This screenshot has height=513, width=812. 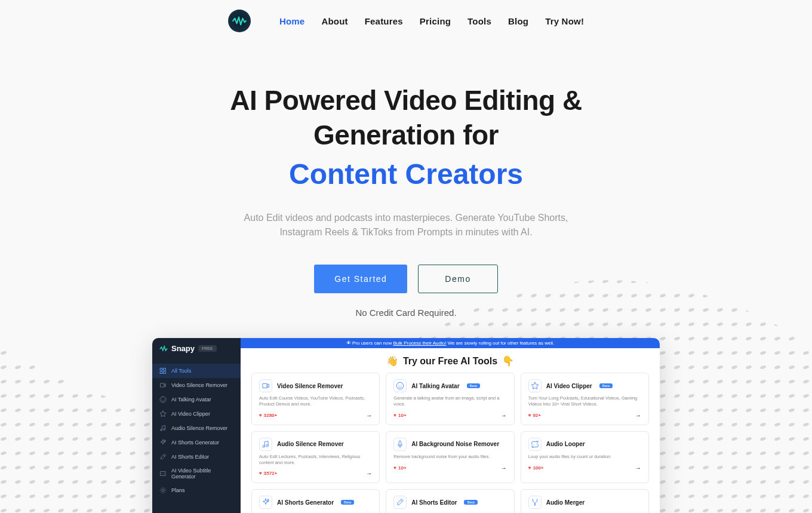 I want to click on sidebar-item-label: AI Shorts Generator, so click(x=195, y=443).